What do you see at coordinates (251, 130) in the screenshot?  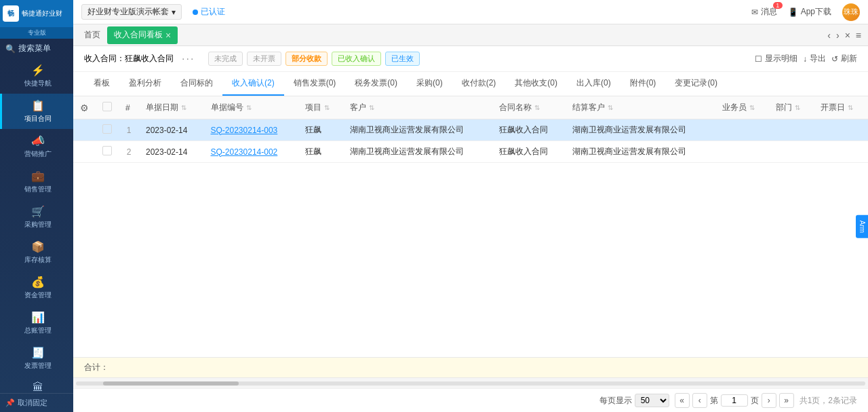 I see `row-doc-number: SQ-20230214-003` at bounding box center [251, 130].